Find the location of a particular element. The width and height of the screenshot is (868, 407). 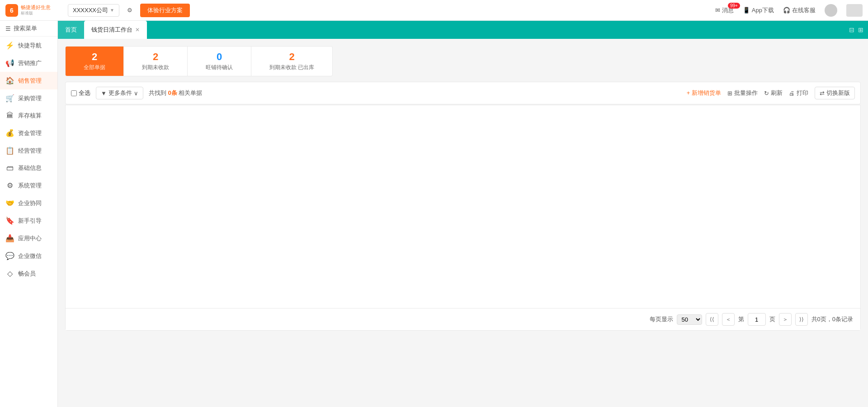

sidebar-item-inventory: 🏛 库存核算 is located at coordinates (29, 116).